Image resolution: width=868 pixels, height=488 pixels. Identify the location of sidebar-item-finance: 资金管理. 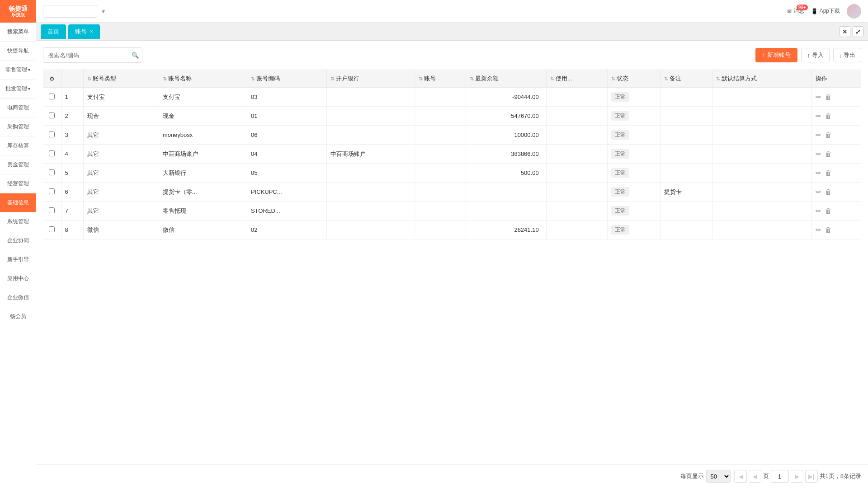
(18, 165).